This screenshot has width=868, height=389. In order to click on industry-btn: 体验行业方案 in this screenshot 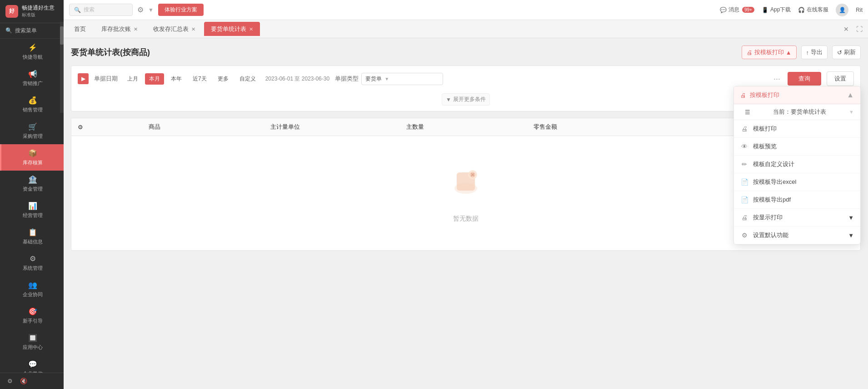, I will do `click(181, 10)`.